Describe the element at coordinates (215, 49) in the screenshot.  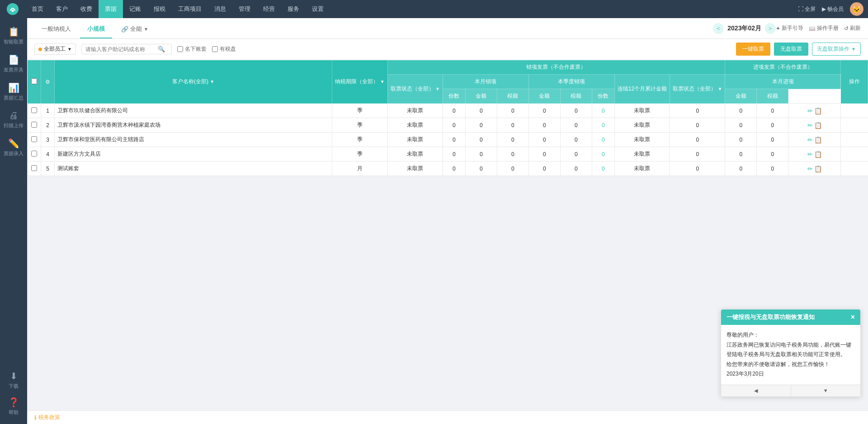
I see `checkbox-tax-disk-input` at that location.